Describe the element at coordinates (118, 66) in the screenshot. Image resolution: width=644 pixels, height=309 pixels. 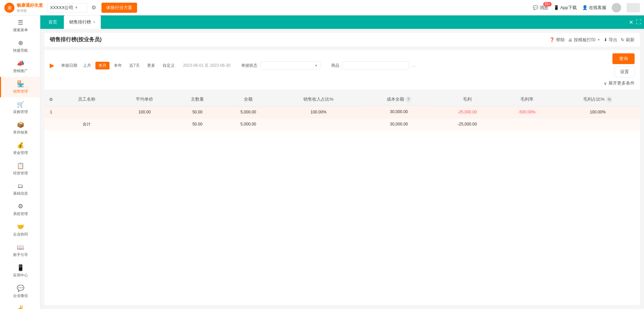
I see `date-tab-current-year: 本年` at that location.